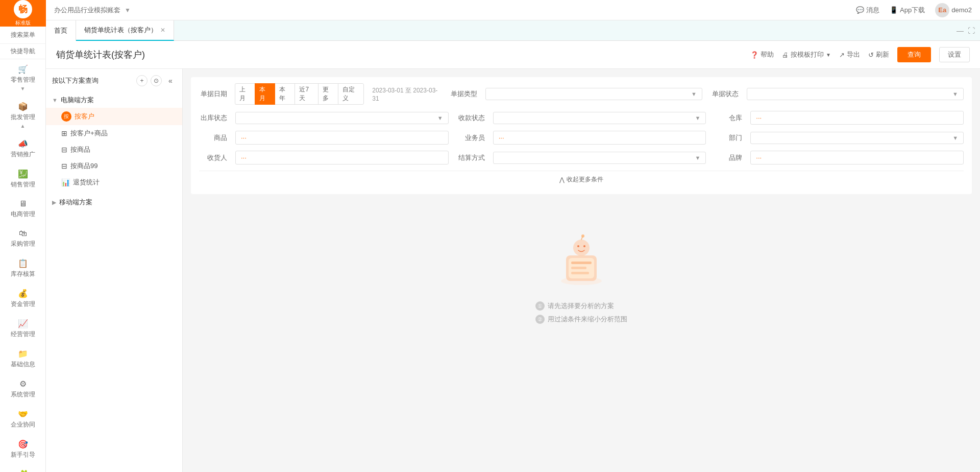 This screenshot has width=980, height=472. I want to click on apps-icon: 🧩, so click(23, 471).